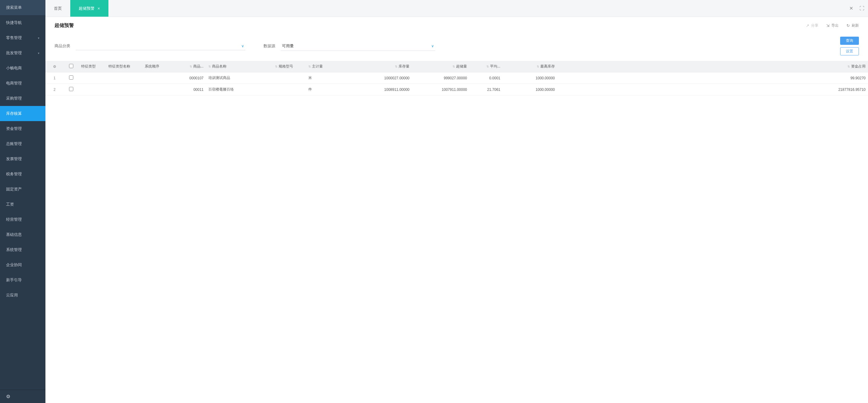 The image size is (868, 403). Describe the element at coordinates (852, 26) in the screenshot. I see `refresh-action: ↻ 刷新` at that location.